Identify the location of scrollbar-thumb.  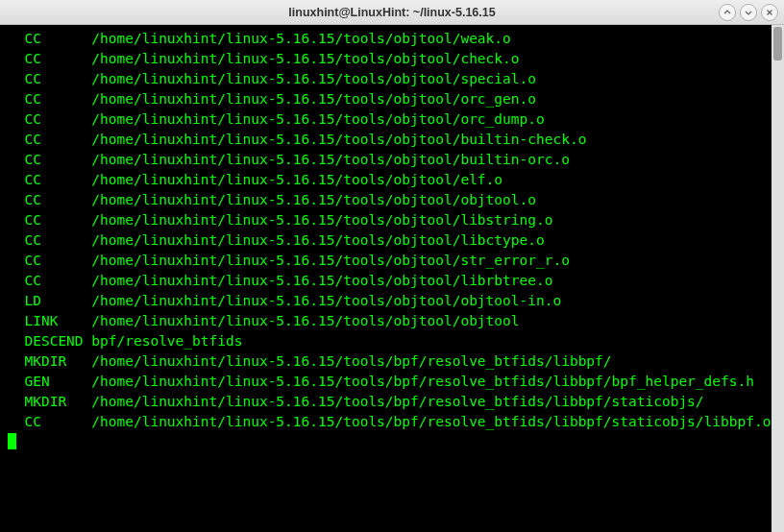
(778, 44).